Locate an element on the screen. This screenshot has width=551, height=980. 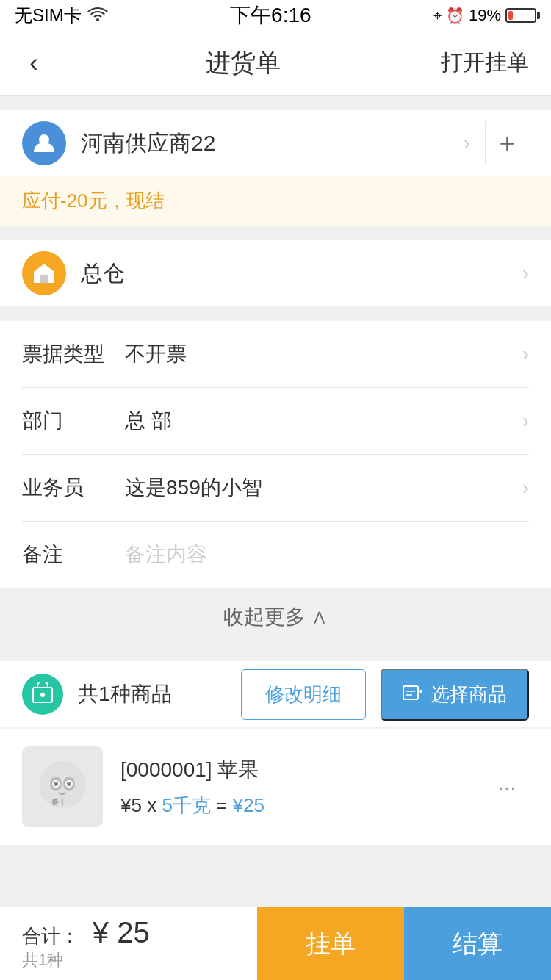
hang-button: 挂单 is located at coordinates (331, 944).